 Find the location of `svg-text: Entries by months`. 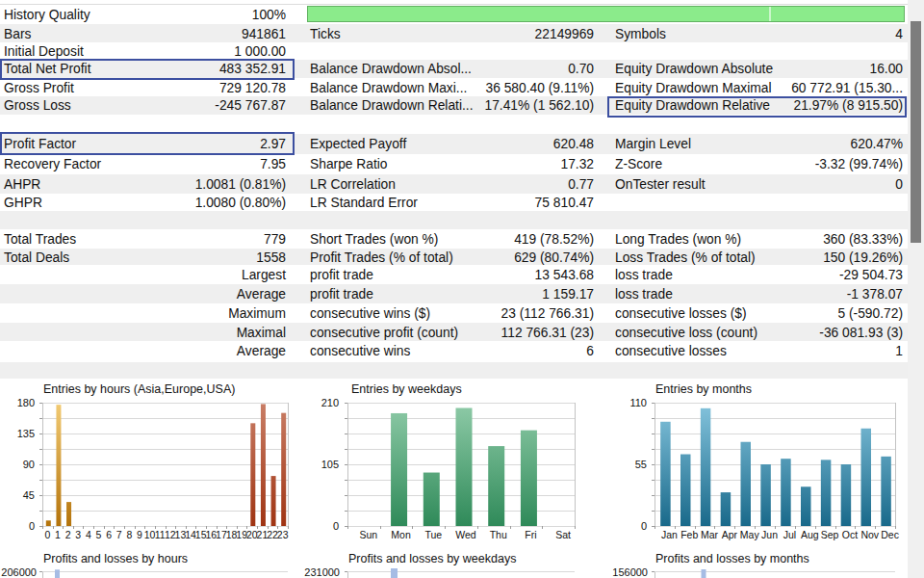

svg-text: Entries by months is located at coordinates (704, 389).